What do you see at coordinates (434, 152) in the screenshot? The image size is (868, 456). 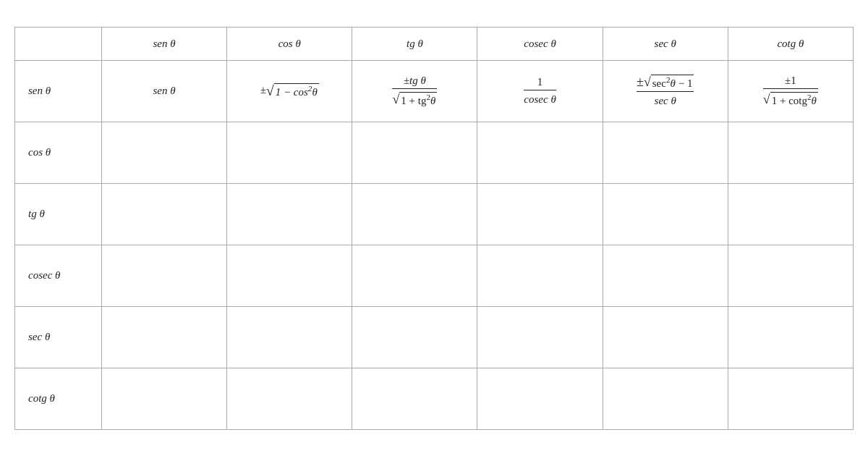 I see `row-cos: cos θ` at bounding box center [434, 152].